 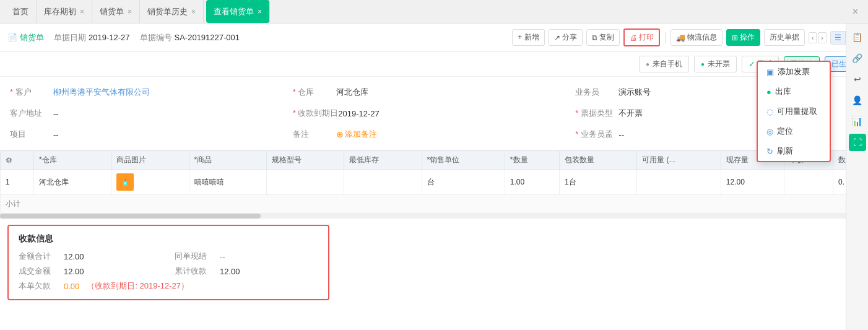 I want to click on due-date-row: 收款到期日 2019-12-27, so click(x=435, y=113).